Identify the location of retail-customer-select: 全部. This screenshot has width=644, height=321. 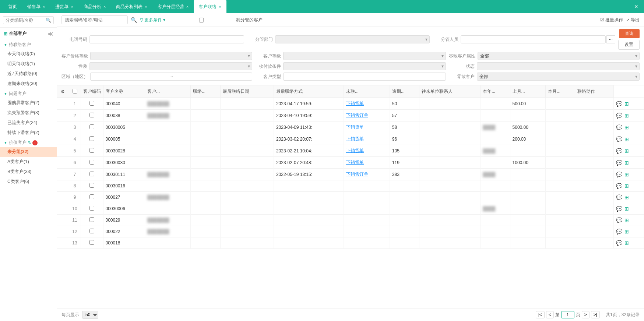
(558, 77).